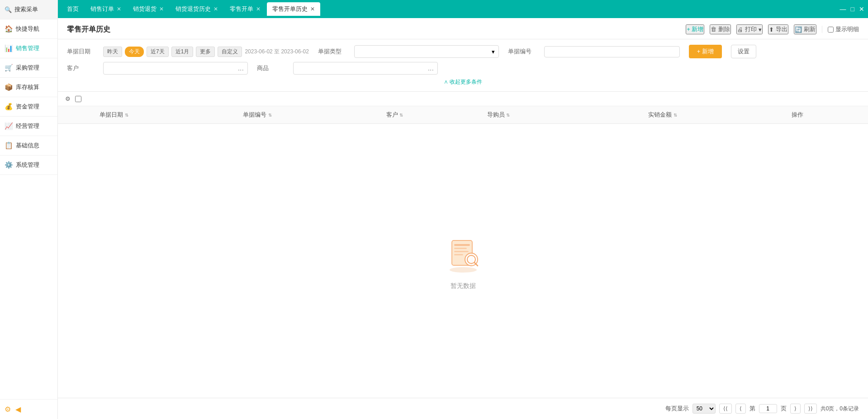 This screenshot has height=419, width=868. Describe the element at coordinates (183, 52) in the screenshot. I see `date-btn-1month: 近1月` at that location.